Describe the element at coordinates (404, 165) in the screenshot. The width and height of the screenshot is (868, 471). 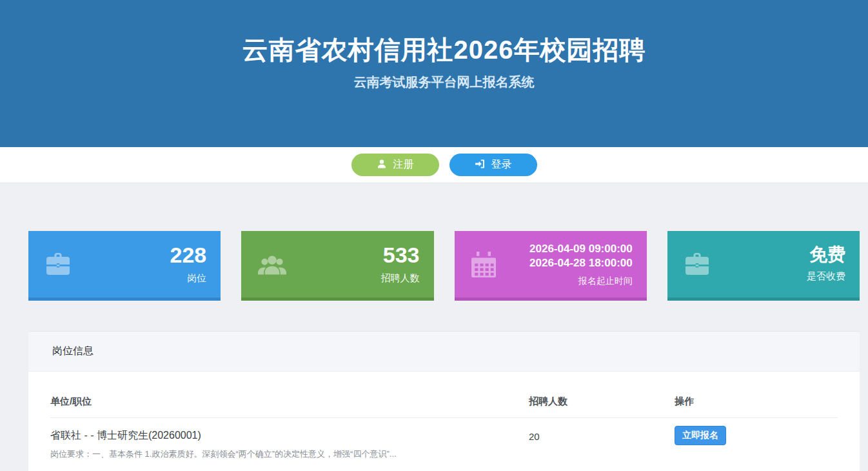
I see `register-button-label: 注册` at that location.